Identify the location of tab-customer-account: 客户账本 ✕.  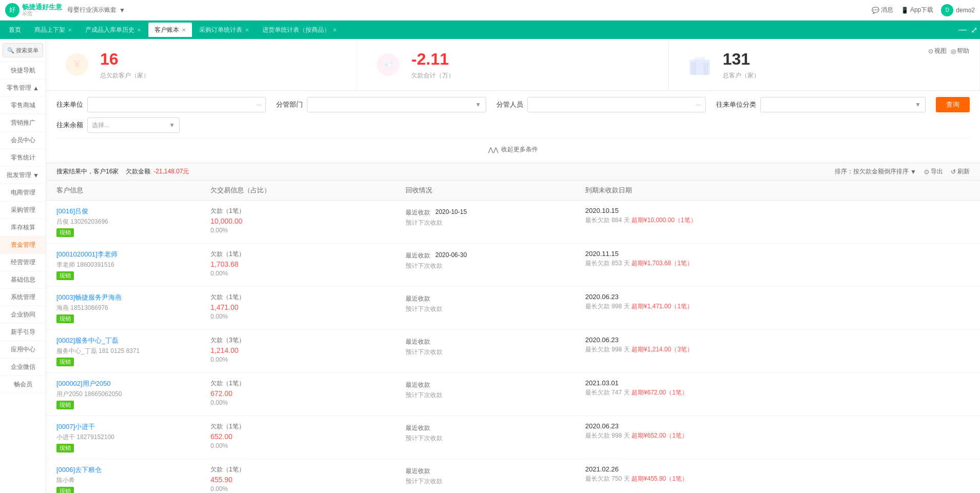
(170, 30).